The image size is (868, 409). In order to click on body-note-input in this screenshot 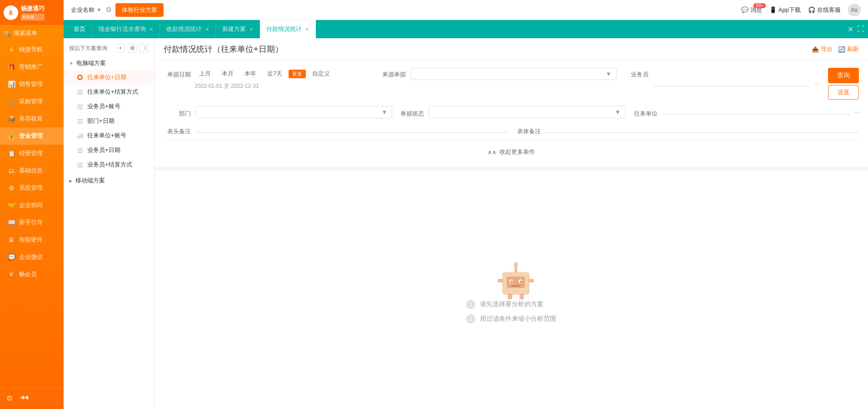, I will do `click(702, 130)`.